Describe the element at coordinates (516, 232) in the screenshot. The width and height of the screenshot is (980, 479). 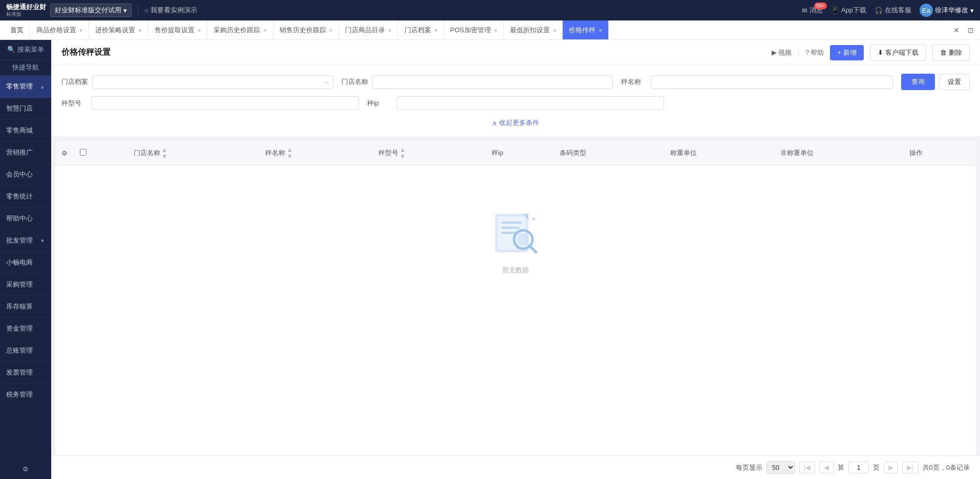
I see `empty-illustration: ✦ ·` at that location.